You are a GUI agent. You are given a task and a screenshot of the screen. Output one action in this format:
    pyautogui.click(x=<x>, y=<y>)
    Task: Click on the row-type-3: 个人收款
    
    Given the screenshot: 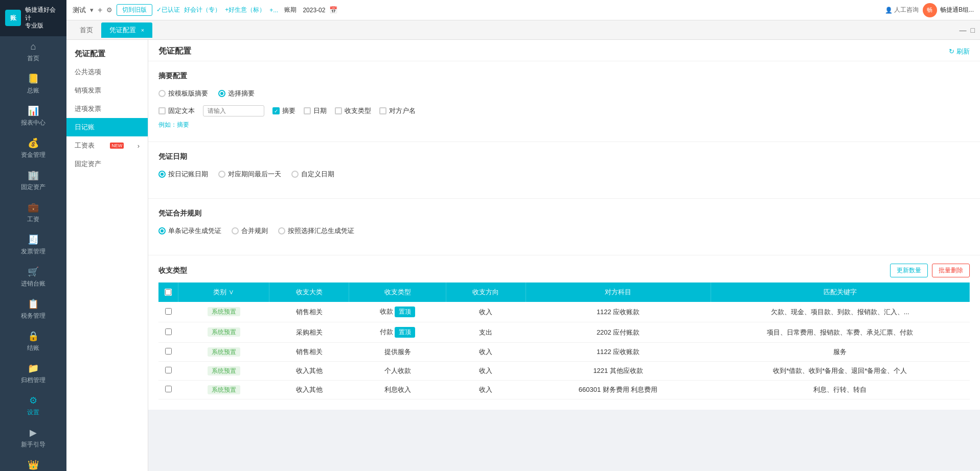 What is the action you would take?
    pyautogui.click(x=398, y=371)
    